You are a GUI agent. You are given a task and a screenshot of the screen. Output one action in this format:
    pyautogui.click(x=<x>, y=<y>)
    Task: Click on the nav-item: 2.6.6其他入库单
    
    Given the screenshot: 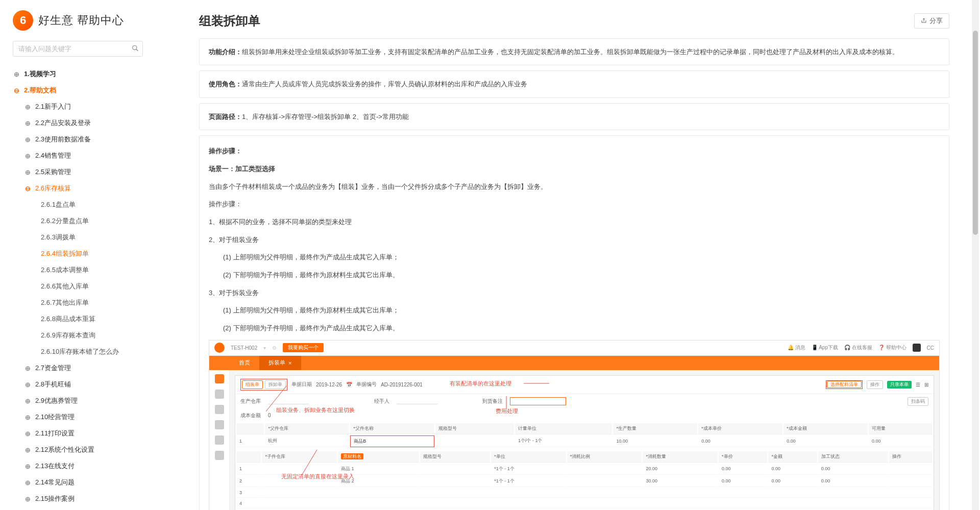 What is the action you would take?
    pyautogui.click(x=78, y=286)
    